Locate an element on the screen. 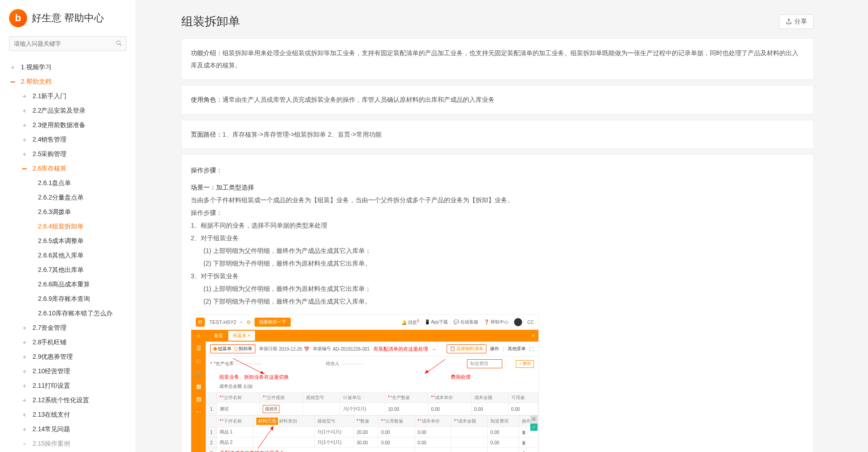 Image resolution: width=868 pixels, height=452 pixels. nav-2-1: +2.1新手入门 is located at coordinates (68, 96).